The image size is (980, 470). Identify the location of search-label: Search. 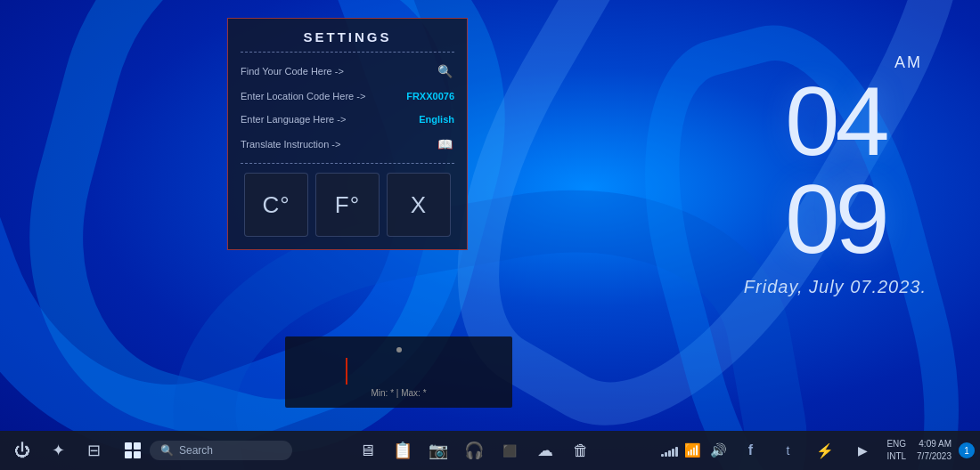
(196, 450).